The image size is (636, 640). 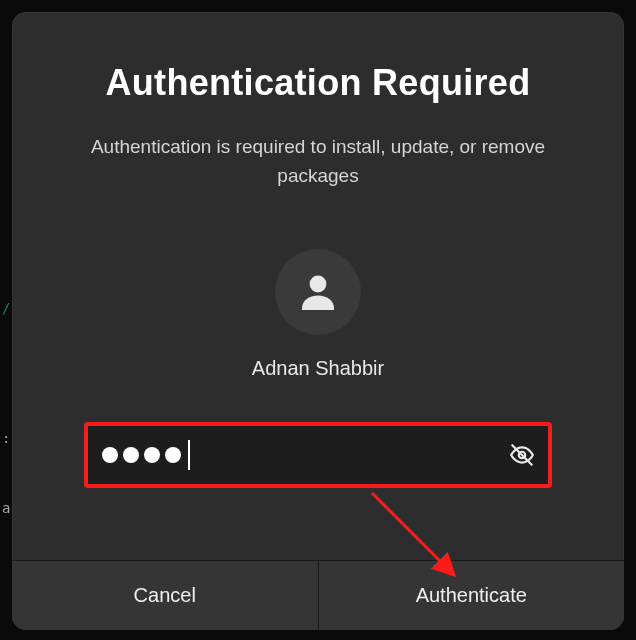 I want to click on password-row, so click(x=318, y=455).